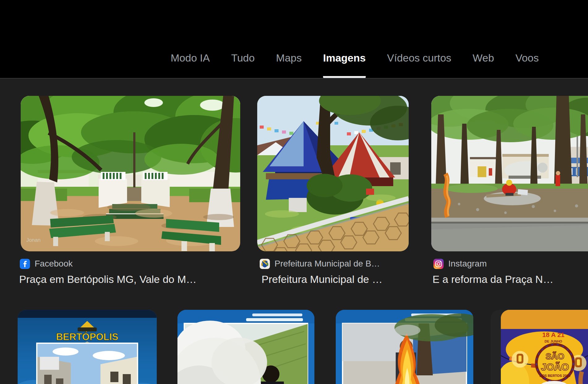 Image resolution: width=588 pixels, height=384 pixels. What do you see at coordinates (555, 376) in the screenshot?
I see `svg-text: DOS BERTOS 2020` at bounding box center [555, 376].